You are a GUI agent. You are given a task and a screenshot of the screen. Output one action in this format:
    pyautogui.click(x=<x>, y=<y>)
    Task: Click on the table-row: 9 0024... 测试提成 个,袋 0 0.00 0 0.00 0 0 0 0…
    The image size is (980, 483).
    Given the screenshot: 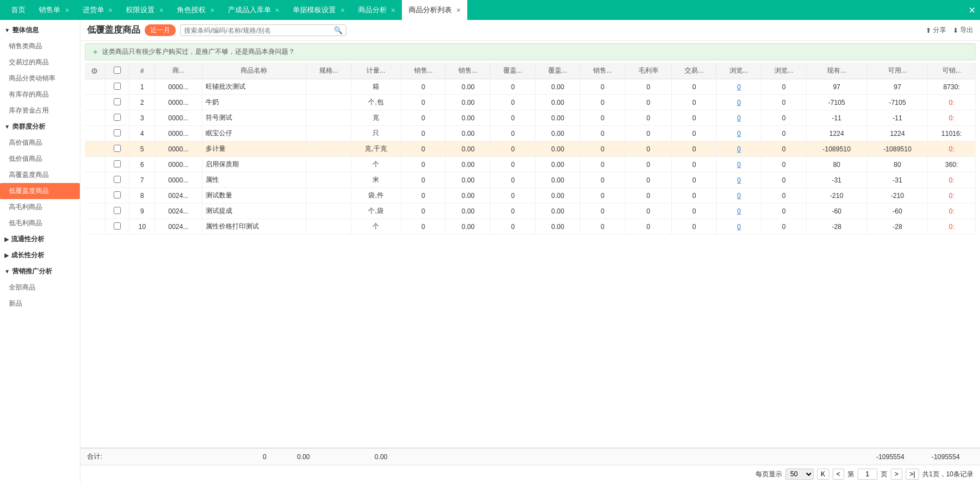 What is the action you would take?
    pyautogui.click(x=530, y=211)
    